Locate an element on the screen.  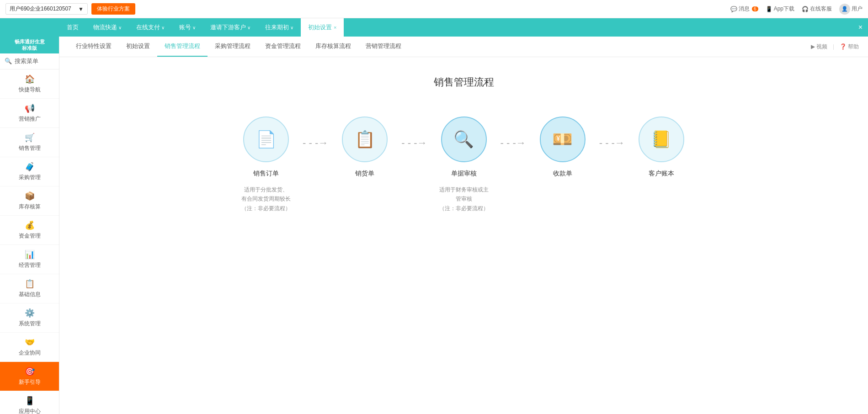
step-circle-销货单: 📋 is located at coordinates (365, 139).